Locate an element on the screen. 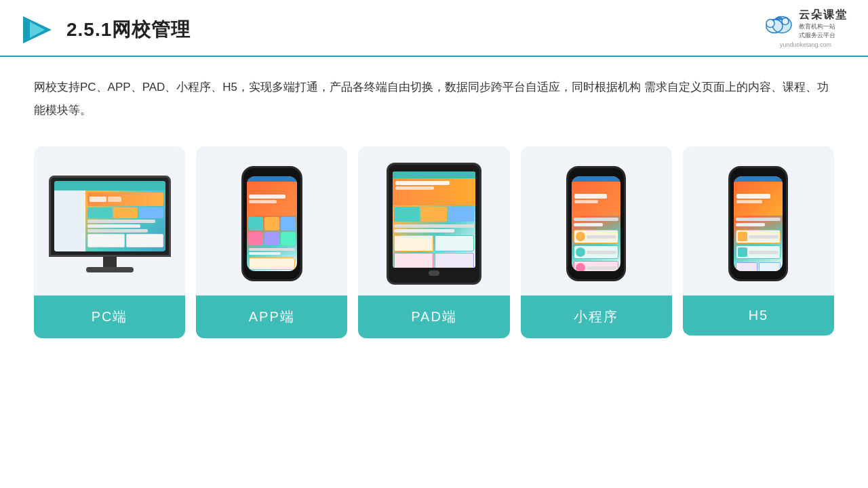 This screenshot has height=488, width=868. app-card: APP端 is located at coordinates (271, 243).